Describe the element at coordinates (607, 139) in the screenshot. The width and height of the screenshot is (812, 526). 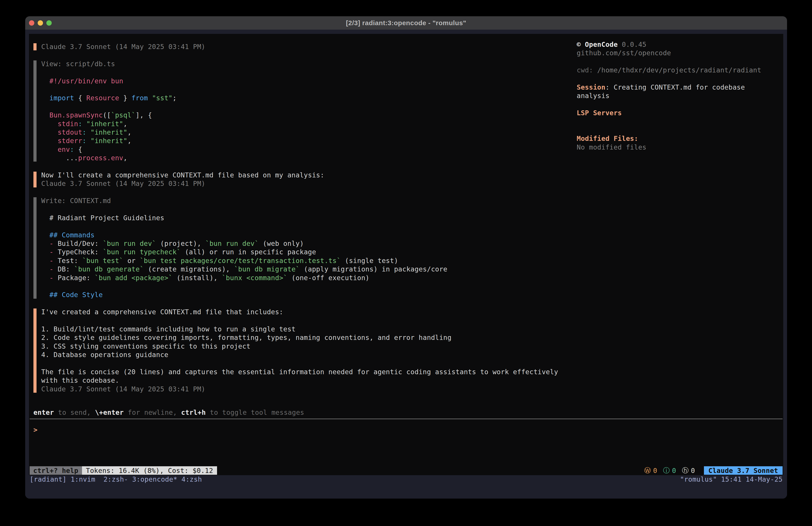
I see `text-segment: Modified Files:` at that location.